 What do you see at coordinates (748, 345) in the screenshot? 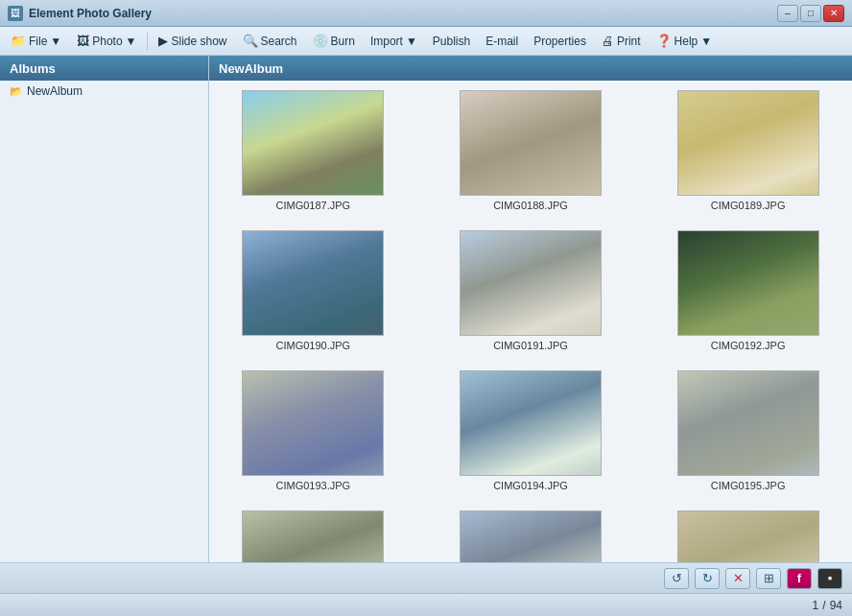
I see `photo-label-6: CIMG0192.JPG` at bounding box center [748, 345].